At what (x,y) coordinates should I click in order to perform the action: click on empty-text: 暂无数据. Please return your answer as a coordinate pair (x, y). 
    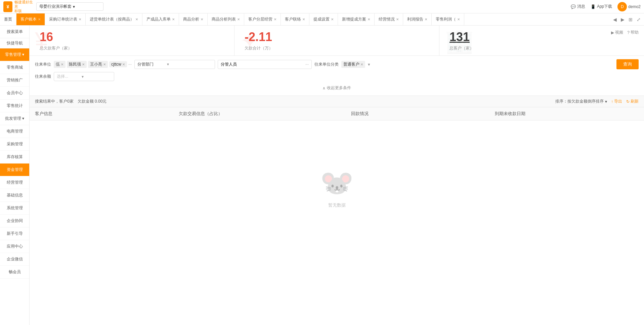
    Looking at the image, I should click on (337, 205).